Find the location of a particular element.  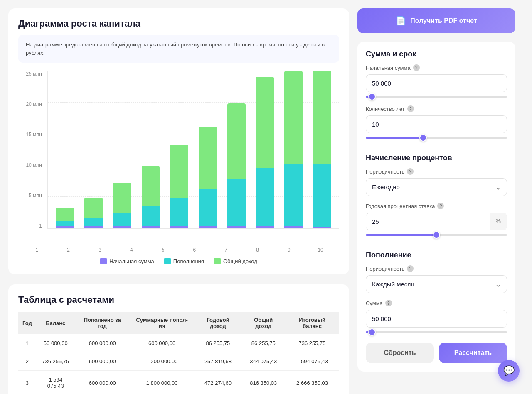

pdf-button-label: Получить PDF отчет is located at coordinates (443, 21).